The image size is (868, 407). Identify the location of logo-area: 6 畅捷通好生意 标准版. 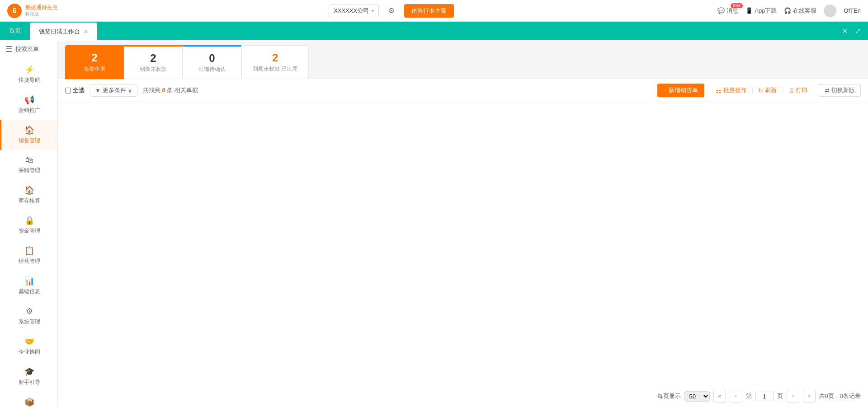
(36, 11).